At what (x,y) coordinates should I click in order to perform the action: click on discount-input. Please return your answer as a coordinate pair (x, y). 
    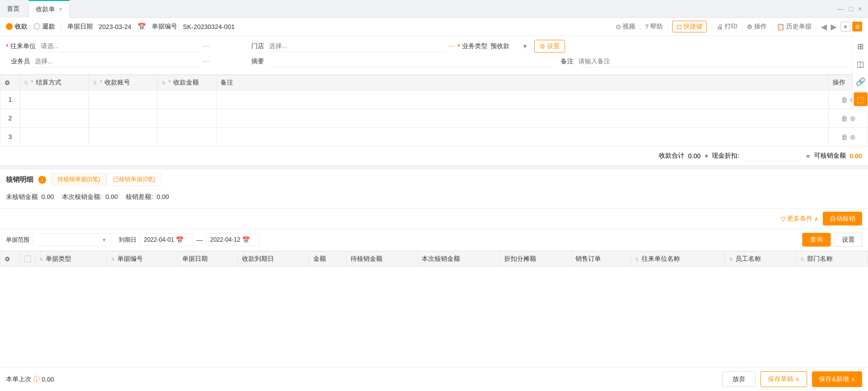
    Looking at the image, I should click on (773, 156).